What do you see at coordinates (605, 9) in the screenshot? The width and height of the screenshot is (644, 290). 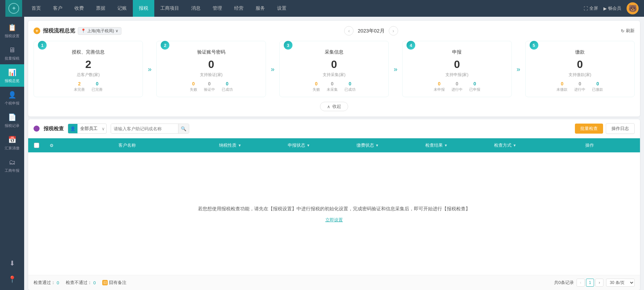 I see `play-icon: ▶` at bounding box center [605, 9].